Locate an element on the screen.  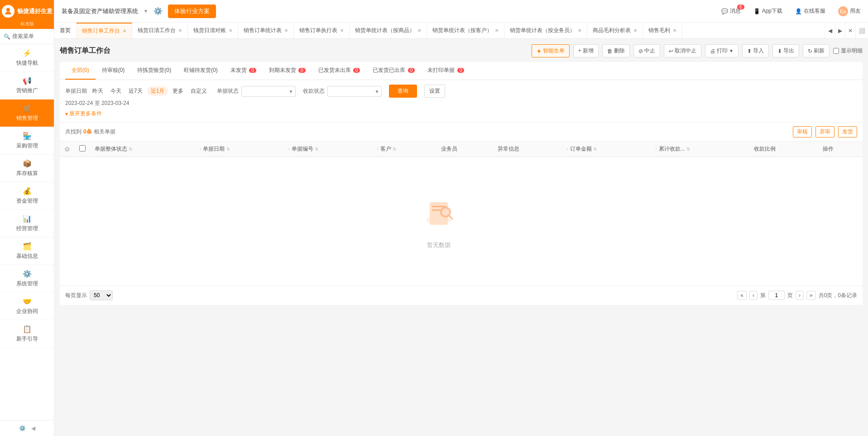
tab-close-margin-analysis: ✕ is located at coordinates (635, 31).